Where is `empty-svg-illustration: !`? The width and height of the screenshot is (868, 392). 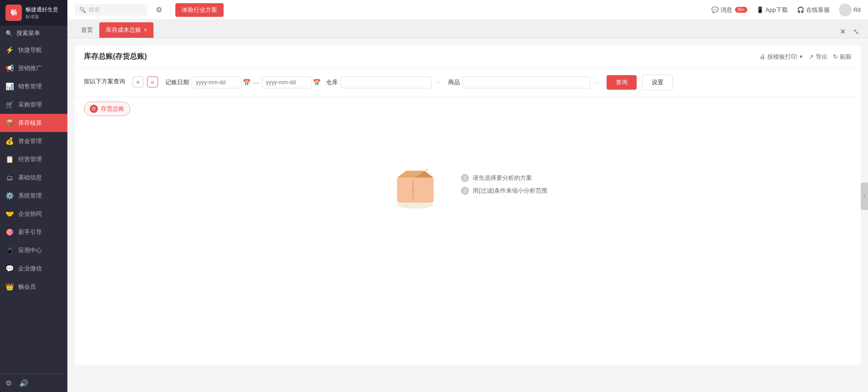 empty-svg-illustration: ! is located at coordinates (415, 184).